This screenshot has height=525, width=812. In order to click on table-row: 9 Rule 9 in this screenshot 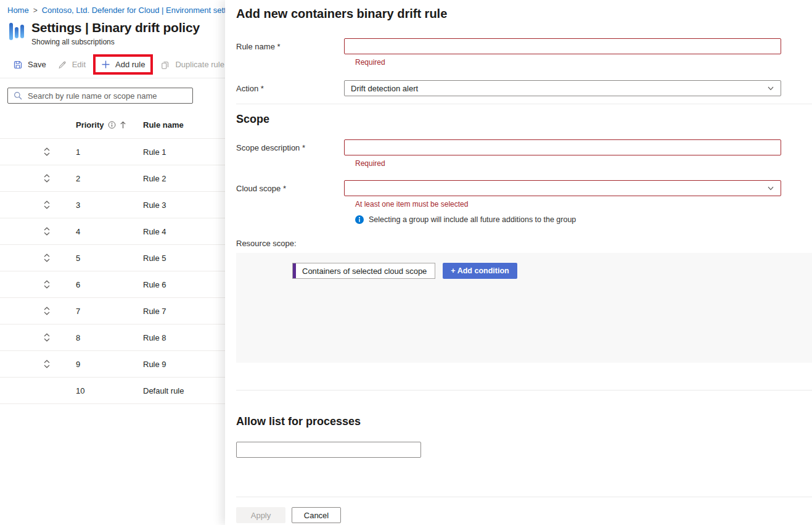, I will do `click(112, 364)`.